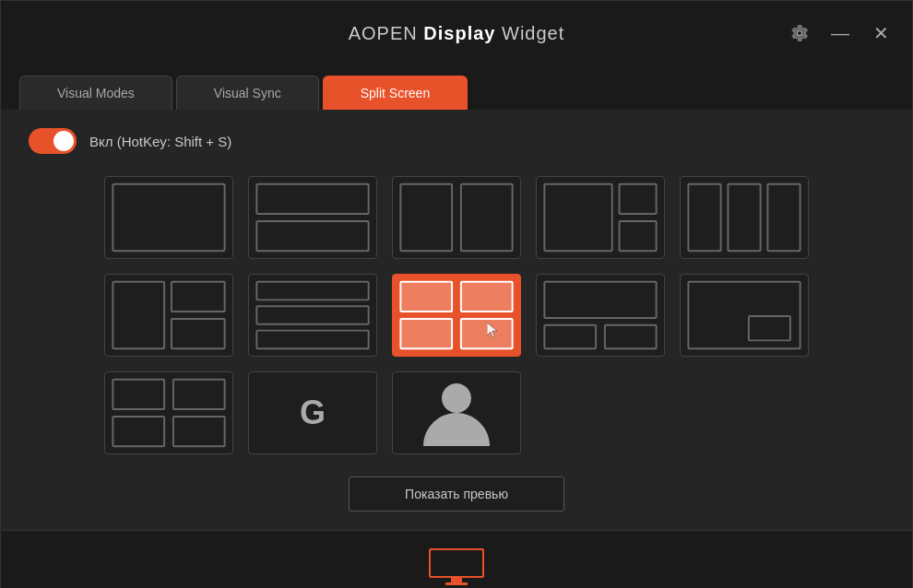 This screenshot has width=913, height=588. What do you see at coordinates (840, 33) in the screenshot?
I see `window-controls: — ✕` at bounding box center [840, 33].